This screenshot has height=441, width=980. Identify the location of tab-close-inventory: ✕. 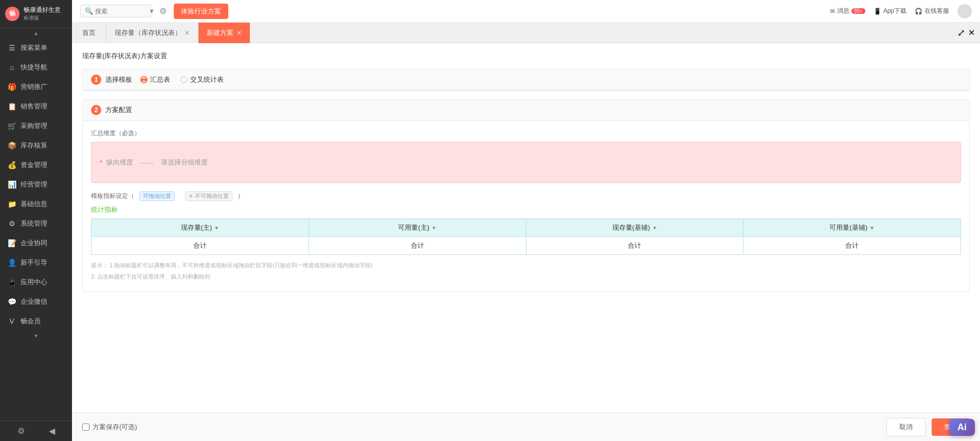
(187, 33).